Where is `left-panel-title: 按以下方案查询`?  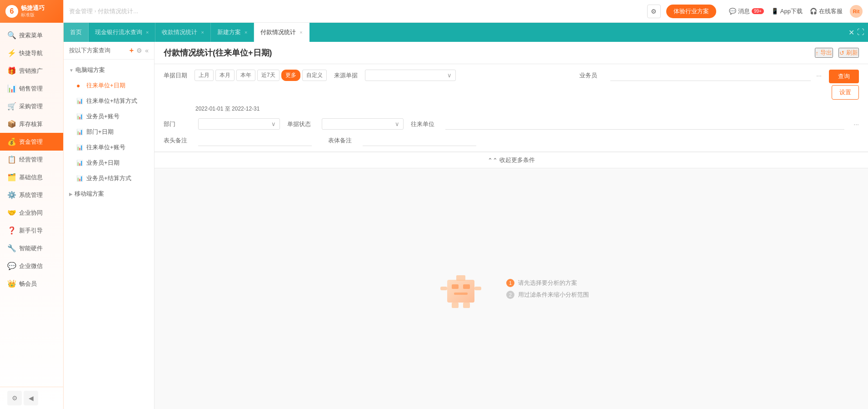
left-panel-title: 按以下方案查询 is located at coordinates (90, 50).